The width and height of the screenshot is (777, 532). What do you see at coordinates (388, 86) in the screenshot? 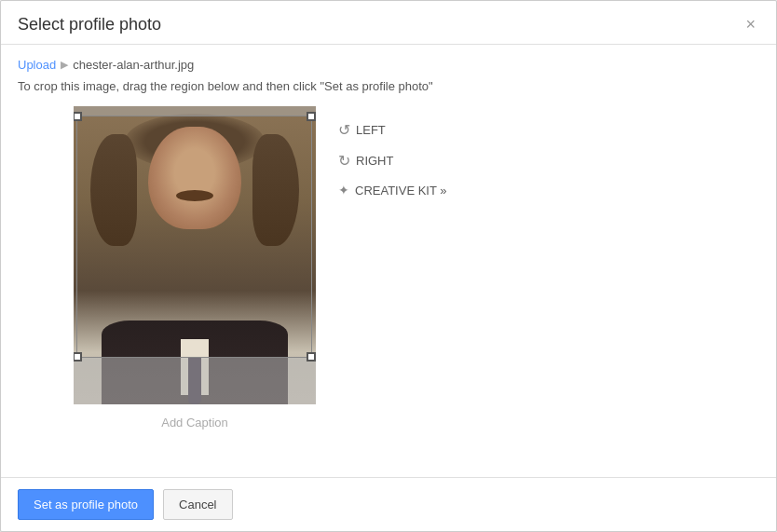
I see `crop-instruction: To crop this image, drag the region belo…` at bounding box center [388, 86].